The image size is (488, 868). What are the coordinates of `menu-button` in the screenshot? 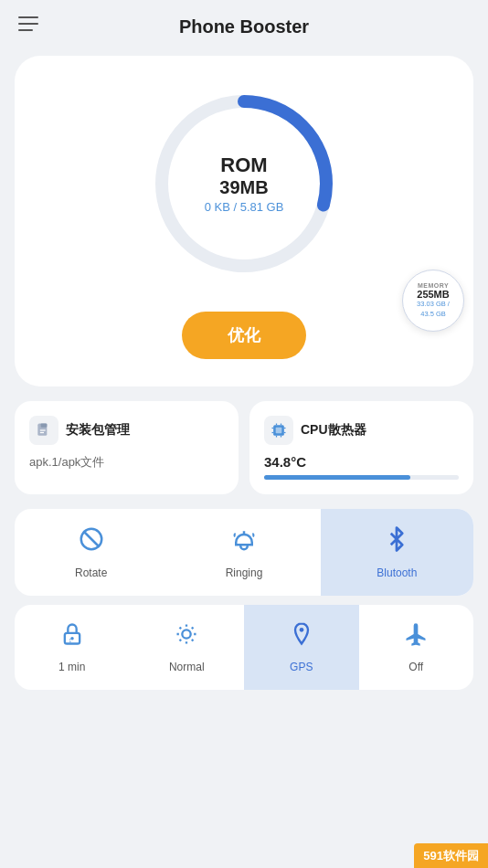 It's located at (28, 24).